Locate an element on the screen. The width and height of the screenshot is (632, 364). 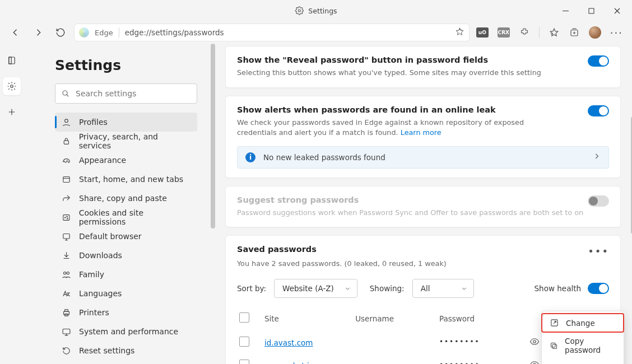
extensions-button is located at coordinates (524, 32).